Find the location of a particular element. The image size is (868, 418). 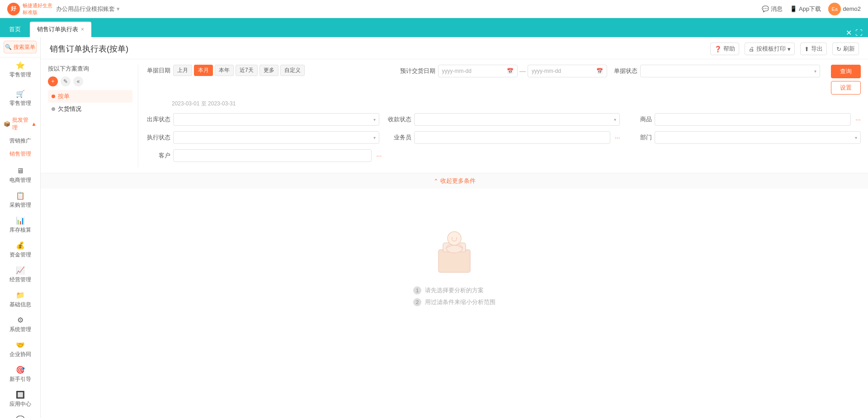

date-btn-last-7days: 近7天 is located at coordinates (247, 71).